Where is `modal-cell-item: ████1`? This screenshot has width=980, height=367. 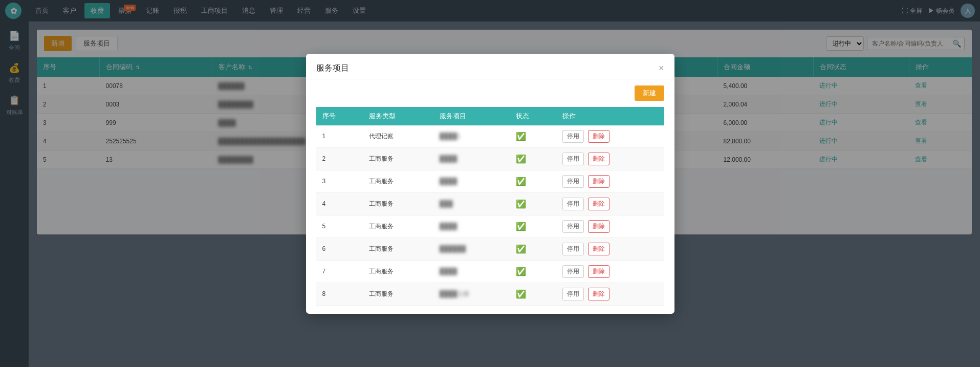
modal-cell-item: ████1 is located at coordinates (472, 137).